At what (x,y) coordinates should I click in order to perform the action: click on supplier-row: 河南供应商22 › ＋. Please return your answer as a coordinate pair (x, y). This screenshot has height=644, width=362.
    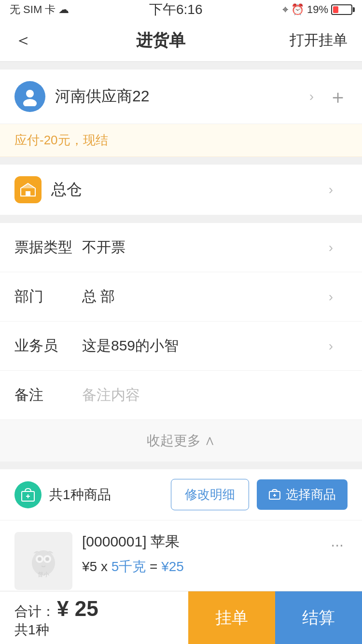
    Looking at the image, I should click on (181, 97).